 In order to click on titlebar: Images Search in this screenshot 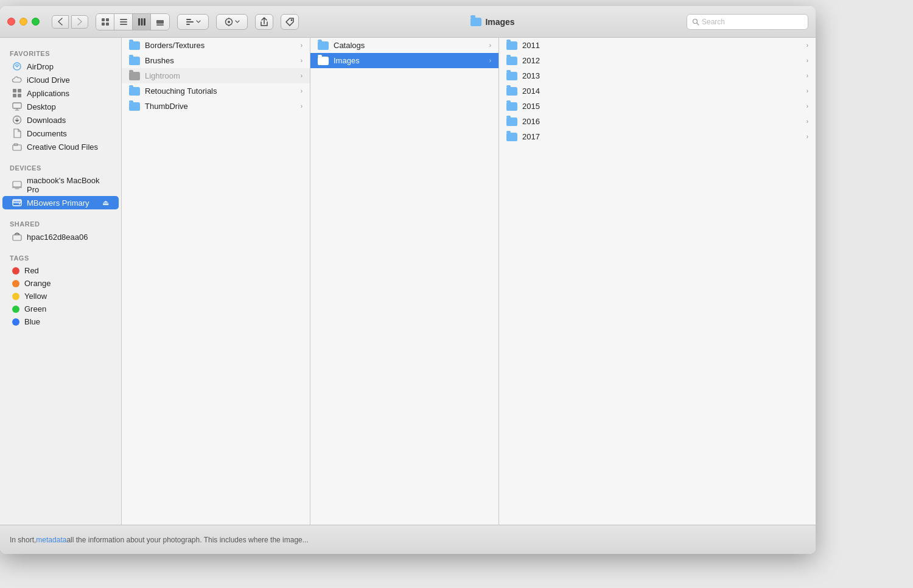, I will do `click(408, 22)`.